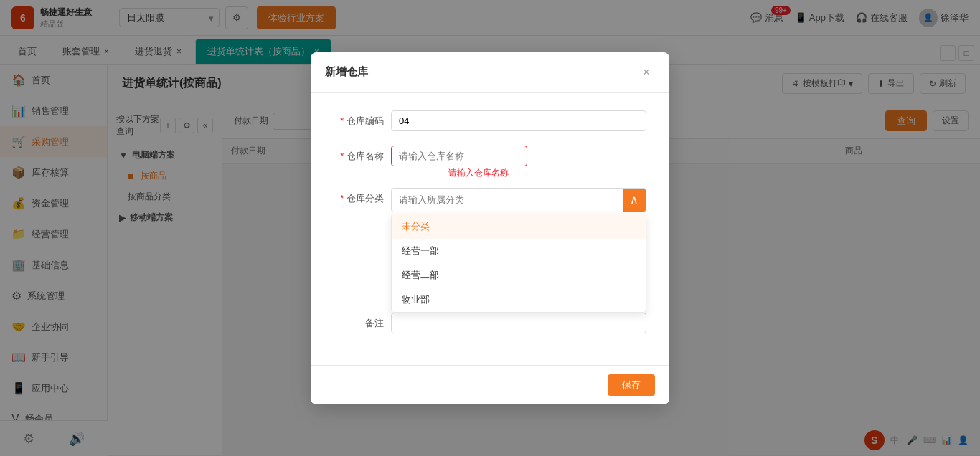 The width and height of the screenshot is (980, 456). Describe the element at coordinates (507, 199) in the screenshot. I see `category-input` at that location.